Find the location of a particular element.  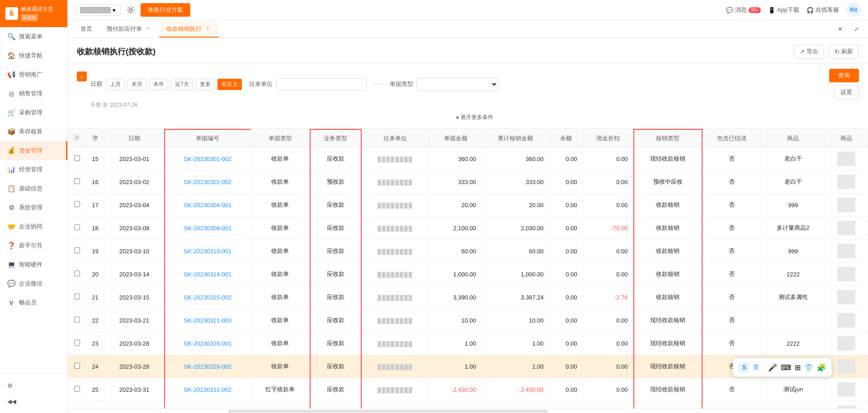

expand-more-btn: ▾ 展开更多条件 is located at coordinates (475, 118).